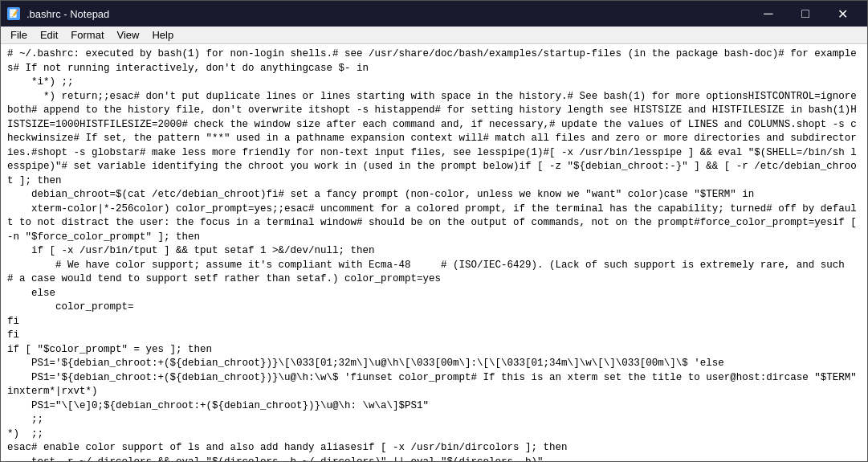 The width and height of the screenshot is (868, 462). Describe the element at coordinates (842, 14) in the screenshot. I see `close-button: ✕` at that location.